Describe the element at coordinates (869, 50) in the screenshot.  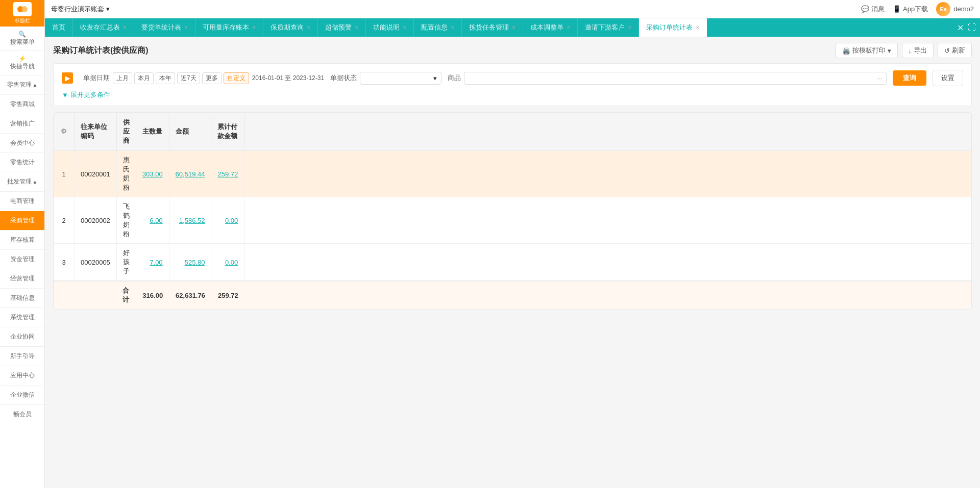
I see `print-label: 按模板打印` at that location.